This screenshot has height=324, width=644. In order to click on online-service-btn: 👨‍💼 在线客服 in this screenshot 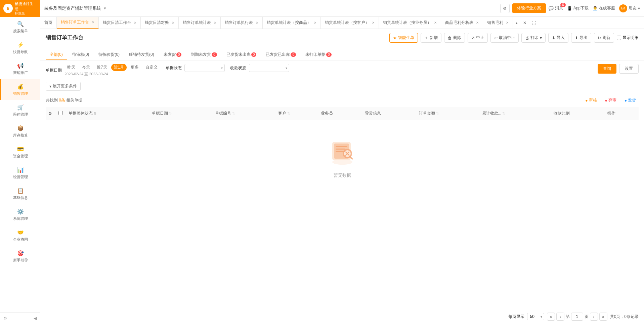, I will do `click(604, 8)`.